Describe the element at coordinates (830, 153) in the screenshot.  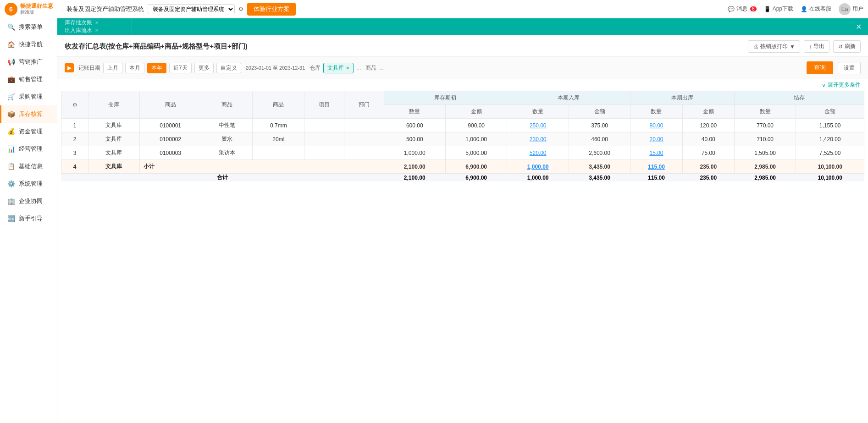
I see `cell-amt-end: 7,525.00` at that location.